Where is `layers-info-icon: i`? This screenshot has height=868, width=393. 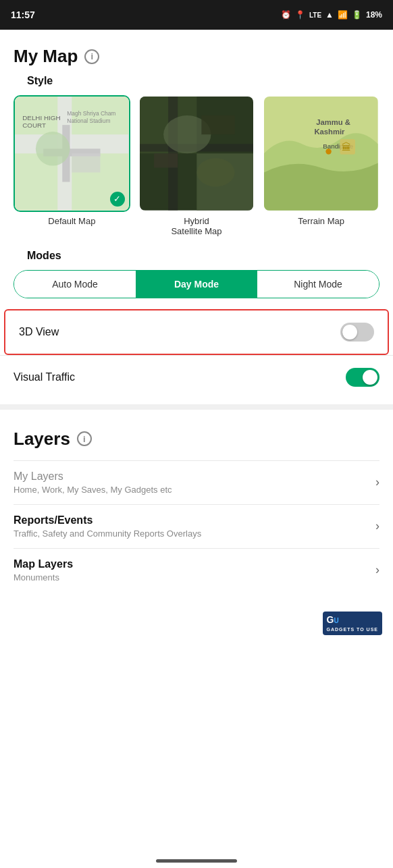 layers-info-icon: i is located at coordinates (84, 439).